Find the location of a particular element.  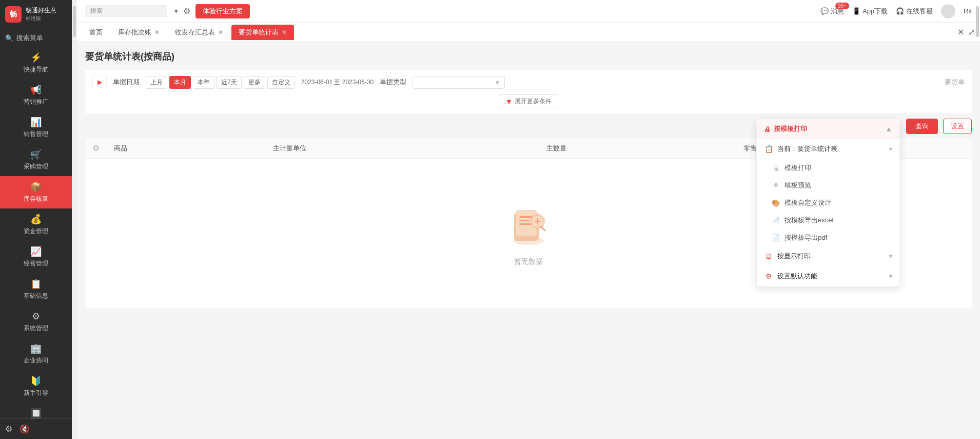

mute-footer-icon: 🔇 is located at coordinates (25, 429).